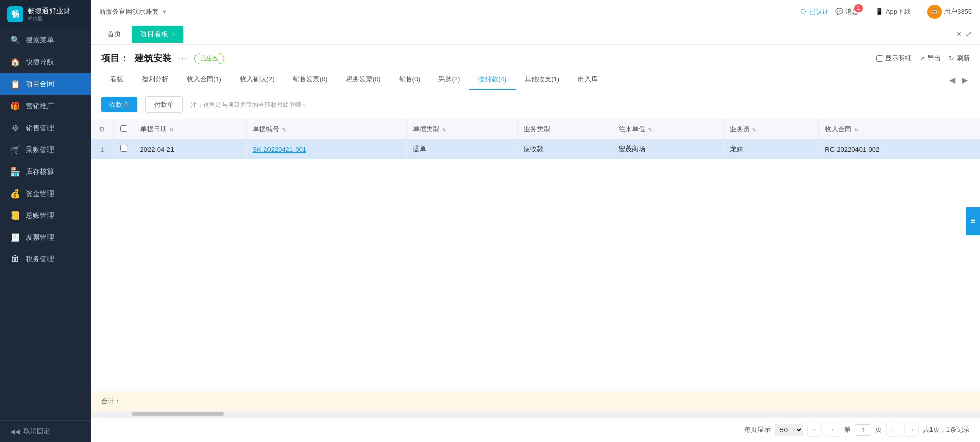 The image size is (980, 442). I want to click on select-all-checkbox, so click(124, 129).